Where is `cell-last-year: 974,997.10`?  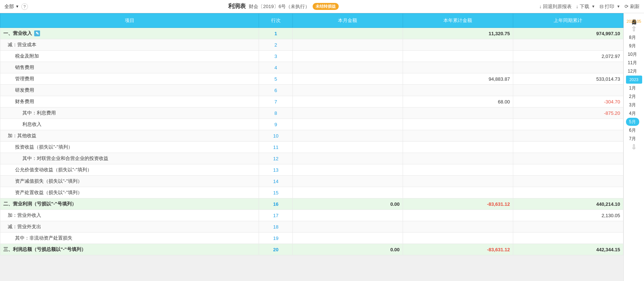
cell-last-year: 974,997.10 is located at coordinates (568, 34).